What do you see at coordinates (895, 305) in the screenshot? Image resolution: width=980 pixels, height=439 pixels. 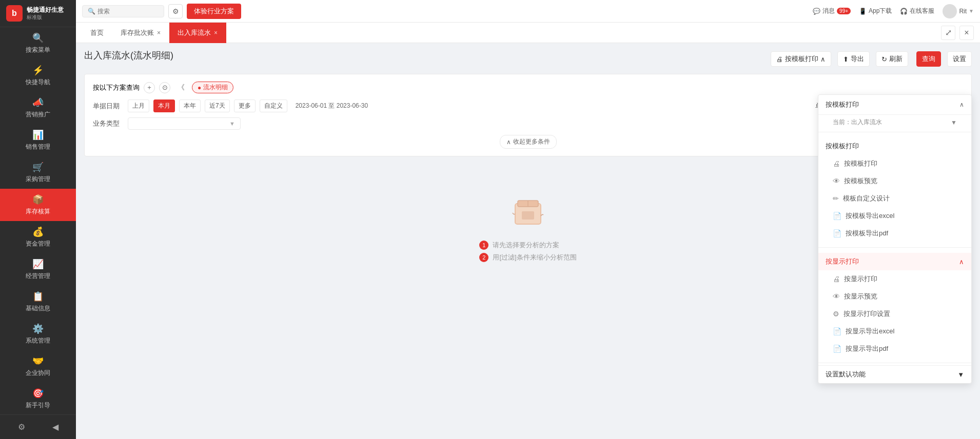 I see `display-print-section: 按显示打印 ∧ 🖨 按显示打印 👁 按显示预览 ⚙ 按显示打印设置 📄` at bounding box center [895, 305].